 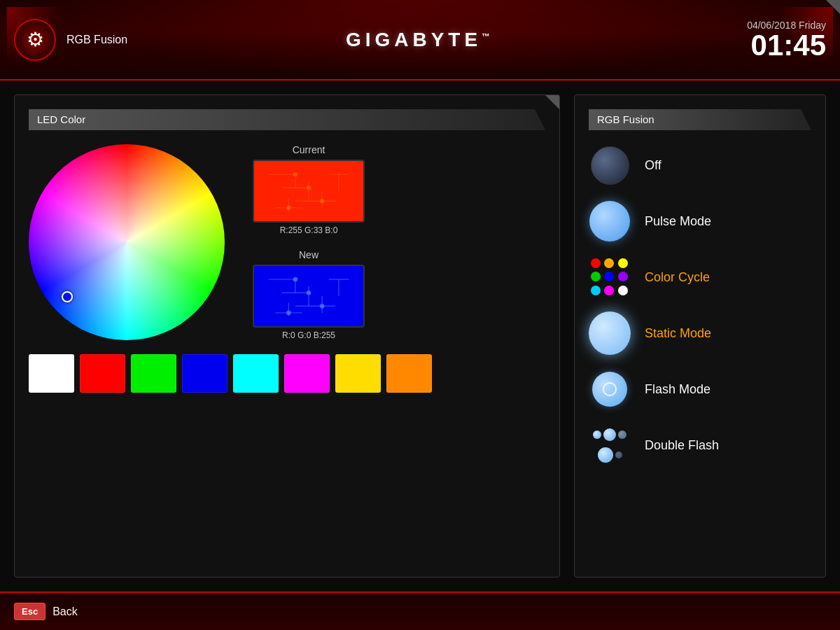 What do you see at coordinates (204, 374) in the screenshot?
I see `swatch-blue` at bounding box center [204, 374].